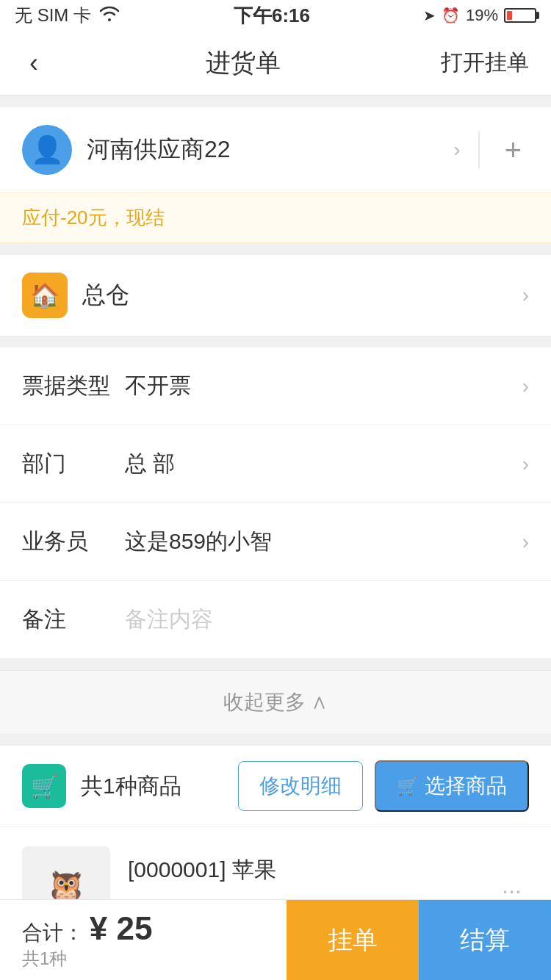  Describe the element at coordinates (272, 16) in the screenshot. I see `status-time: 下午6:16` at that location.